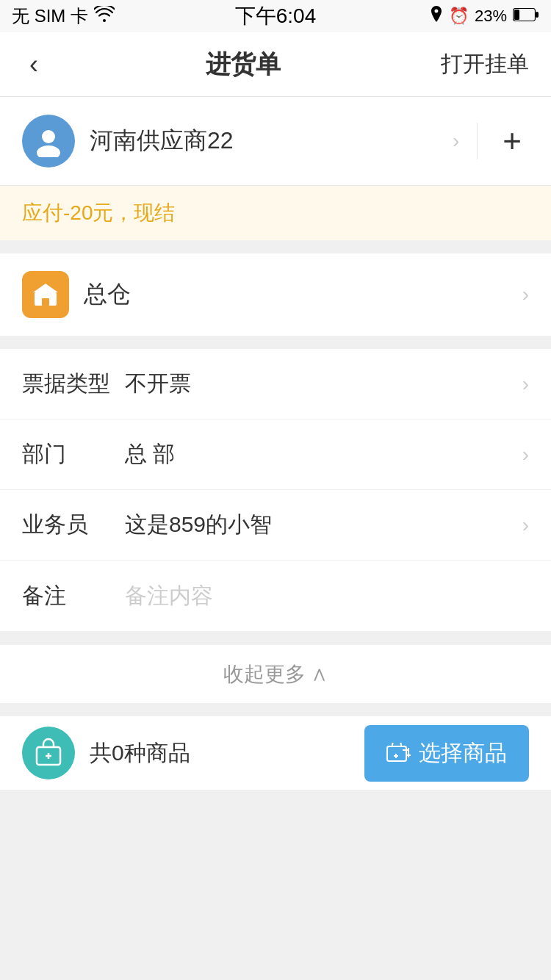 Image resolution: width=551 pixels, height=980 pixels. Describe the element at coordinates (303, 295) in the screenshot. I see `warehouse-name: 总仓` at that location.